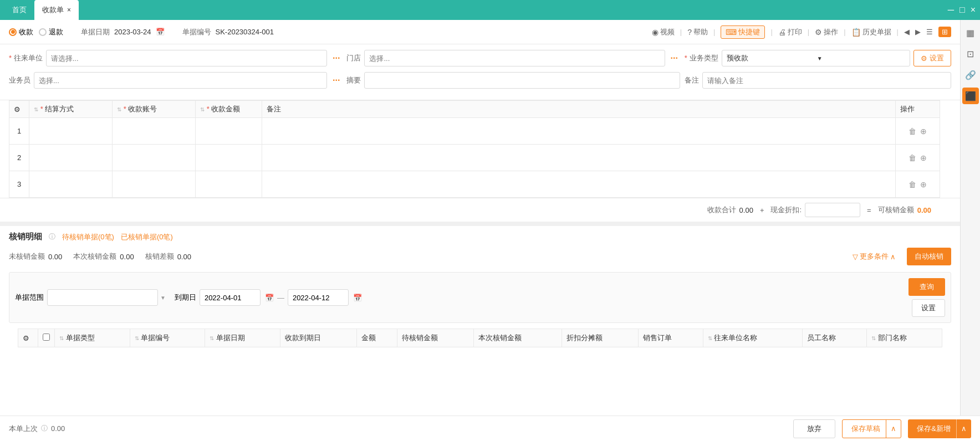 This screenshot has height=441, width=980. What do you see at coordinates (814, 429) in the screenshot?
I see `abandon-btn: 放弃` at bounding box center [814, 429].